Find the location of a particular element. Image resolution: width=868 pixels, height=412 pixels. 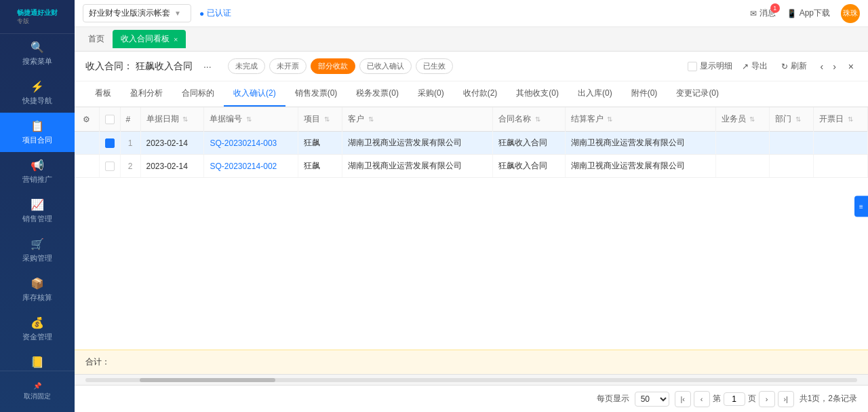

tab-tax-invoice: 税务发票(0) is located at coordinates (377, 94).